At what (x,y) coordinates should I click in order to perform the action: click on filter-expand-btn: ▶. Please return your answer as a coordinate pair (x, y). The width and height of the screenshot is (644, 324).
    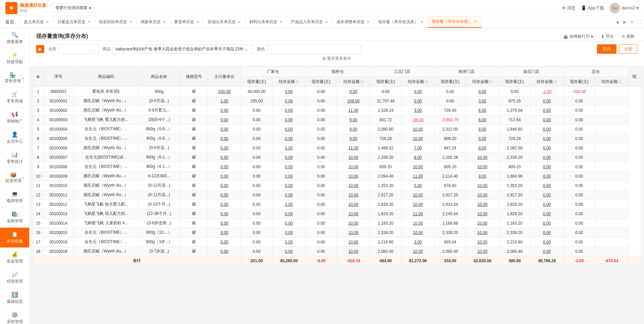
    Looking at the image, I should click on (40, 49).